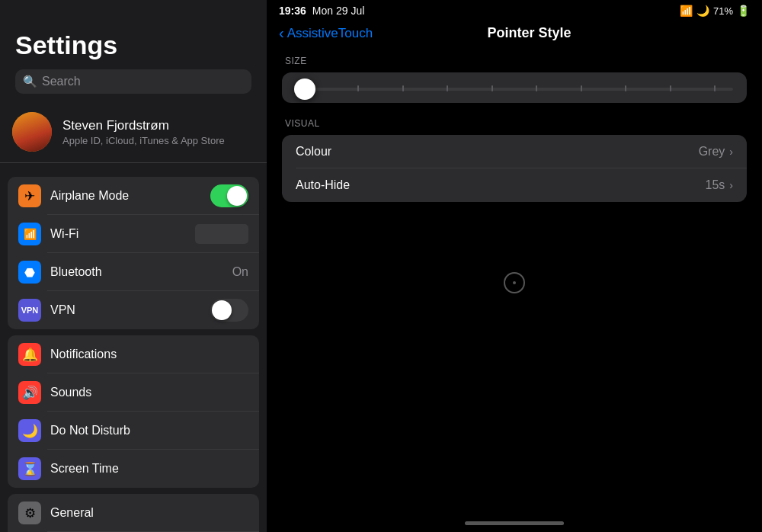  I want to click on airplane-label: Airplane Mode, so click(126, 196).